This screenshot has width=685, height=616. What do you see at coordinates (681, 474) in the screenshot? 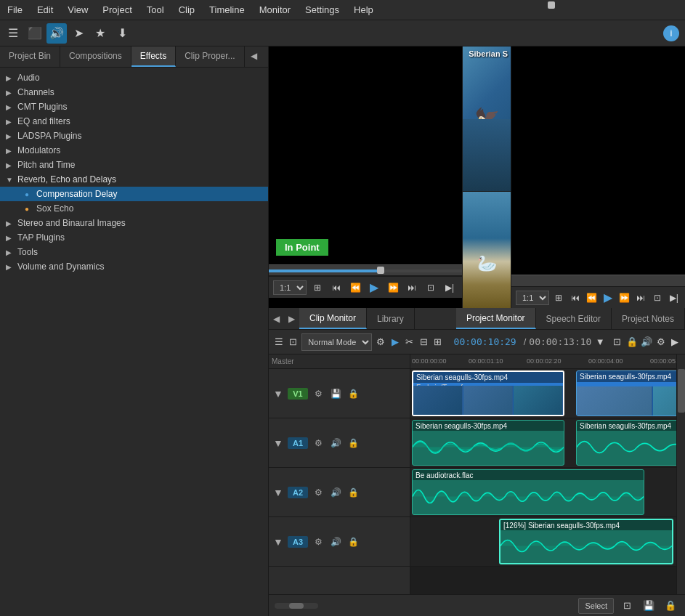
I see `tl-vscrollbar` at bounding box center [681, 474].